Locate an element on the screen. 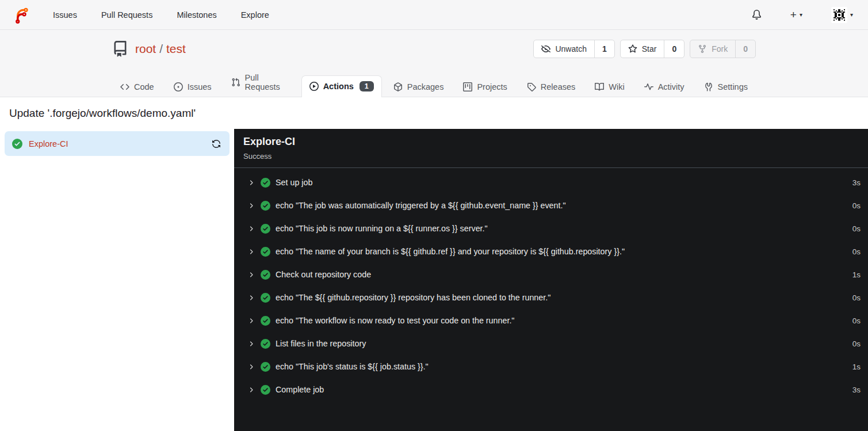 Image resolution: width=868 pixels, height=431 pixels. step-name: Complete job is located at coordinates (300, 390).